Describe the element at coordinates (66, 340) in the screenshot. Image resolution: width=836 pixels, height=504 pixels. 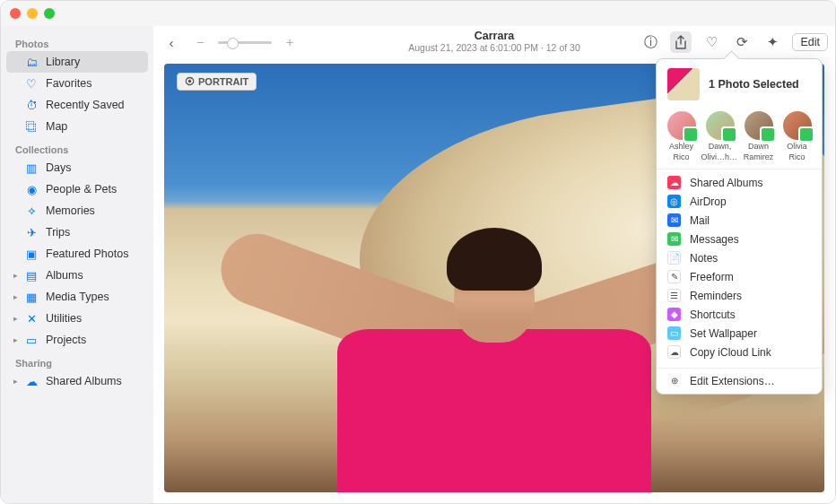
I see `sidebar-label: Projects` at that location.